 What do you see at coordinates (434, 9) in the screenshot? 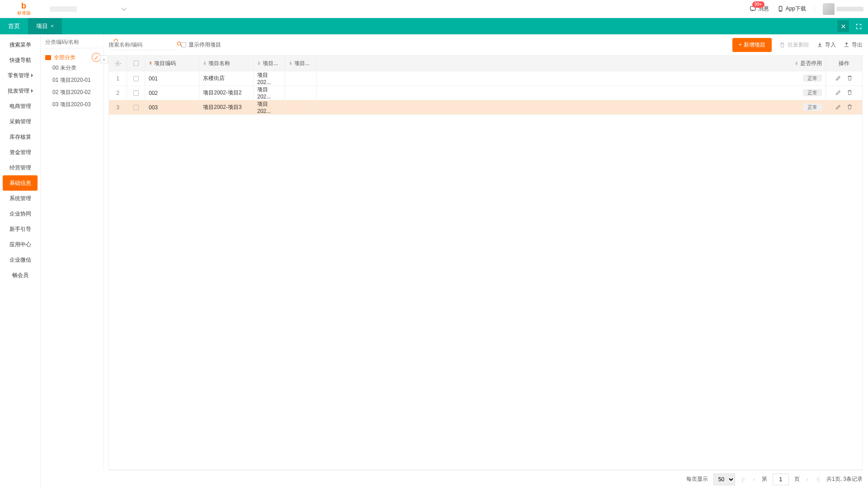
I see `topbar: b 标准版 99+ 消息 App下载` at bounding box center [434, 9].